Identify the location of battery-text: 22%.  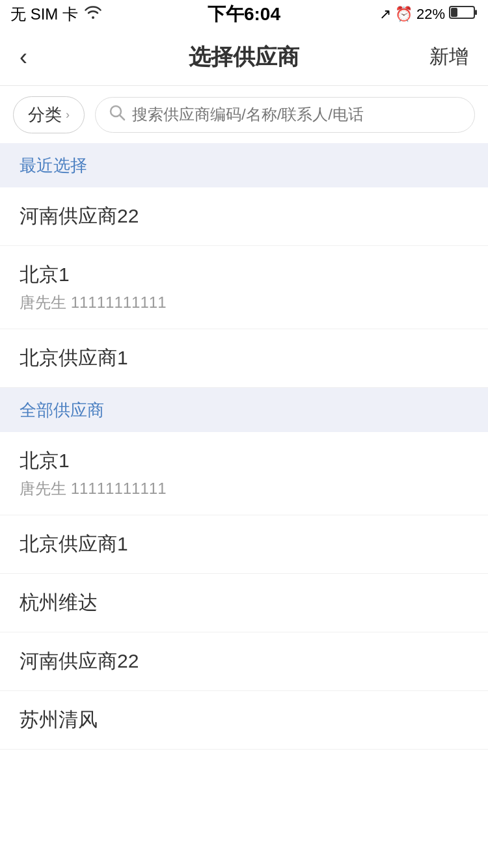
(431, 14).